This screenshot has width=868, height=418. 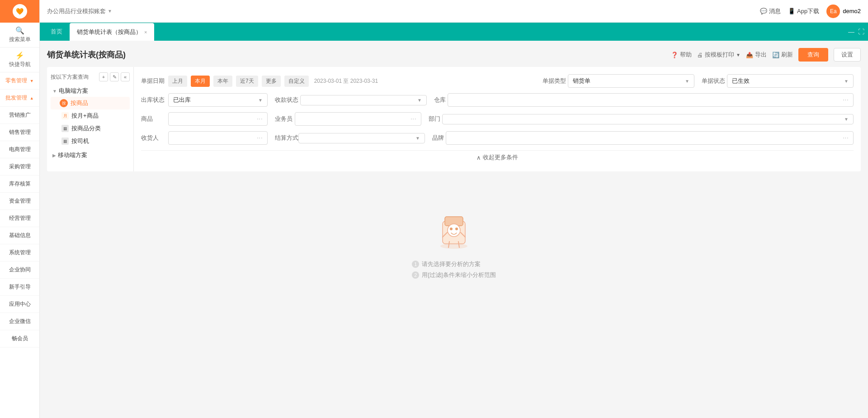 What do you see at coordinates (458, 275) in the screenshot?
I see `hint-text-2: 用[过滤]条件来缩小分析范围` at bounding box center [458, 275].